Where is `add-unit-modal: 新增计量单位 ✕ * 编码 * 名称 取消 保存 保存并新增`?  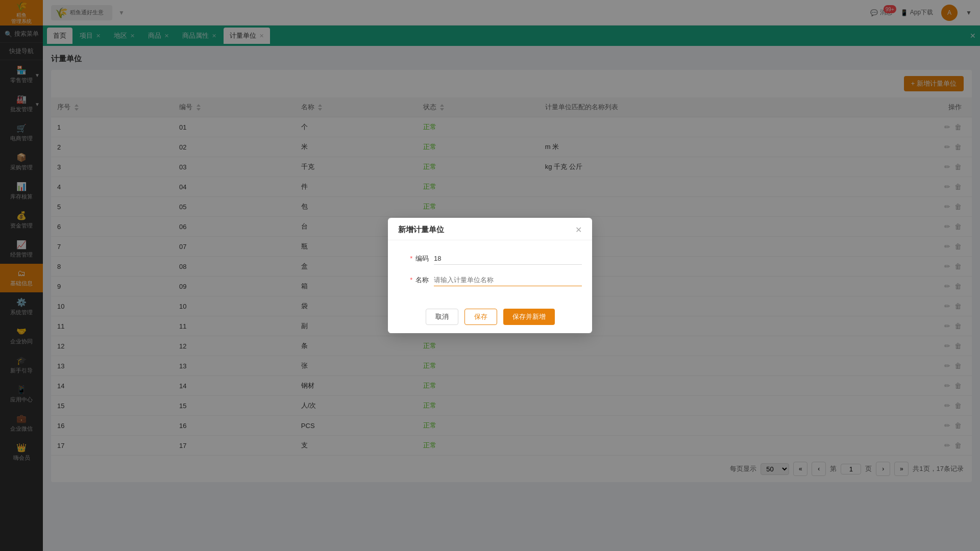
add-unit-modal: 新增计量单位 ✕ * 编码 * 名称 取消 保存 保存并新增 is located at coordinates (490, 276).